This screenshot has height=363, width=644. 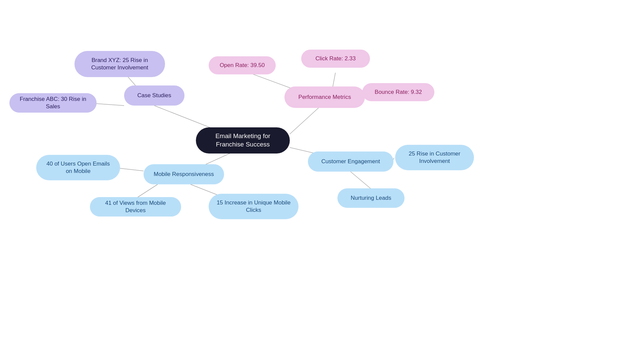 What do you see at coordinates (120, 64) in the screenshot?
I see `brand-xyz-node: Brand XYZ: 25 Rise in Customer Involveme…` at bounding box center [120, 64].